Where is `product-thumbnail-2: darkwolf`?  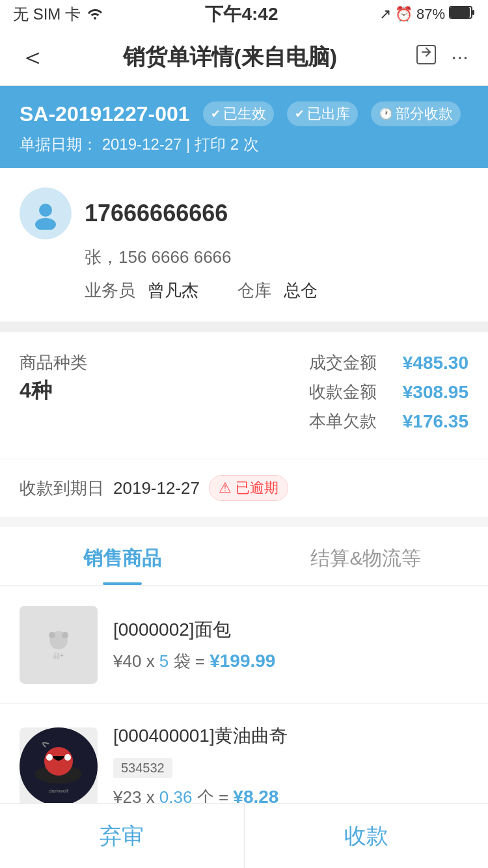
product-thumbnail-2: darkwolf is located at coordinates (59, 766).